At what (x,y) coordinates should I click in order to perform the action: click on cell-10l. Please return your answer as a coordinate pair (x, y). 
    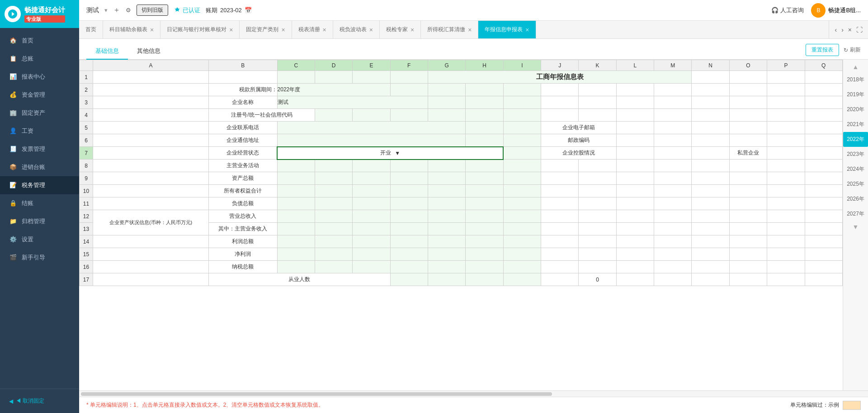
    Looking at the image, I should click on (635, 191).